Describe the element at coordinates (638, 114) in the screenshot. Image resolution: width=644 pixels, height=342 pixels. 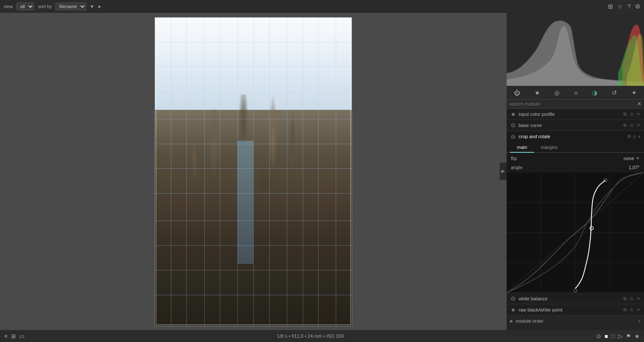
I see `menu-btn: ≡` at that location.